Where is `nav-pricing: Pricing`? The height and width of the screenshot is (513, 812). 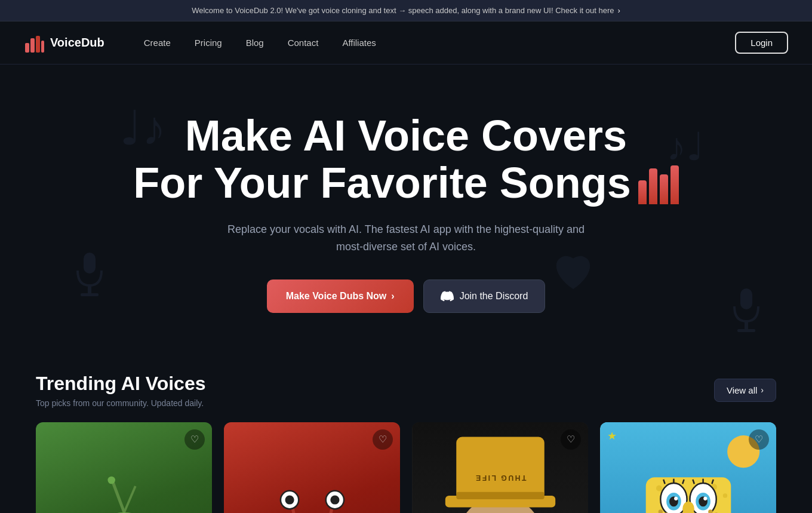
nav-pricing: Pricing is located at coordinates (208, 43).